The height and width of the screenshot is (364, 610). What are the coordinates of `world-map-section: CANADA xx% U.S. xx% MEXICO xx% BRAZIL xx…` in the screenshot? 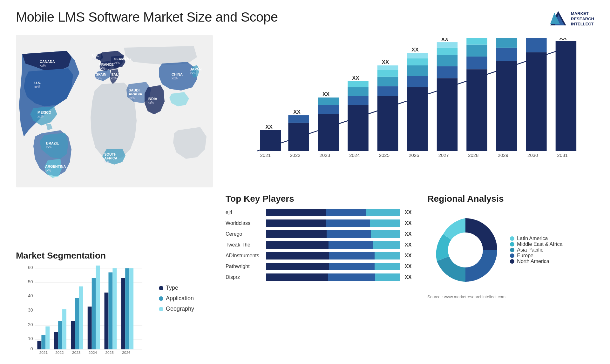 It's located at (114, 111).